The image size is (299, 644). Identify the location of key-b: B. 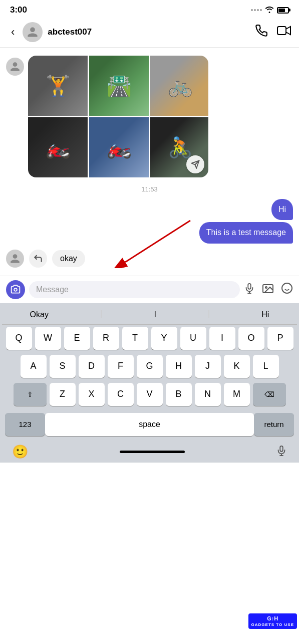
(179, 394).